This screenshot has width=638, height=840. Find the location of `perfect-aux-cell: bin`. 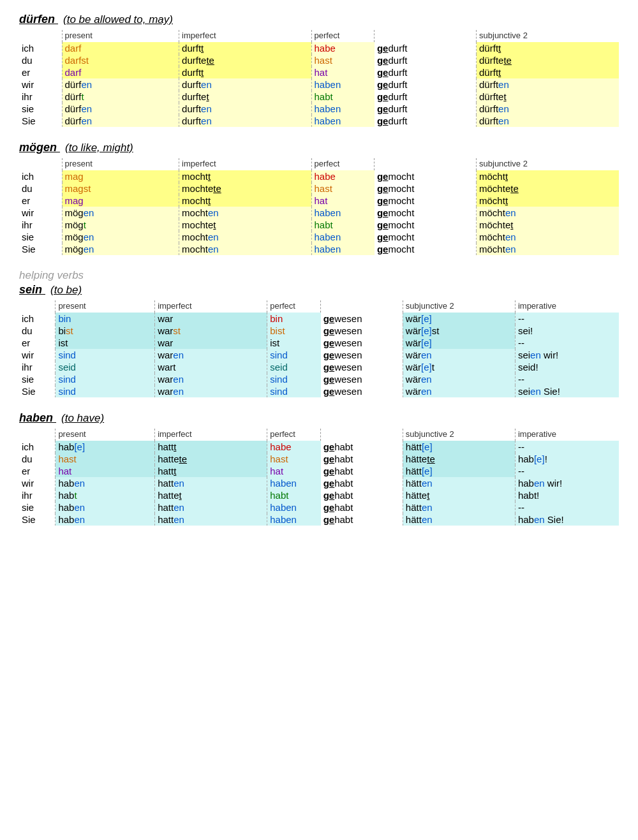

perfect-aux-cell: bin is located at coordinates (294, 319).